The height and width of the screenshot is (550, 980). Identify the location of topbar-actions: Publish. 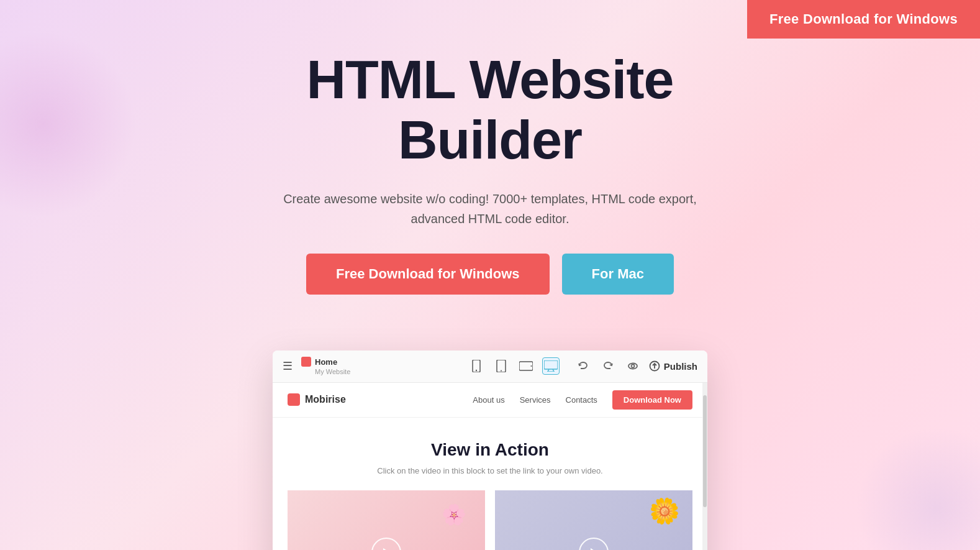
(636, 366).